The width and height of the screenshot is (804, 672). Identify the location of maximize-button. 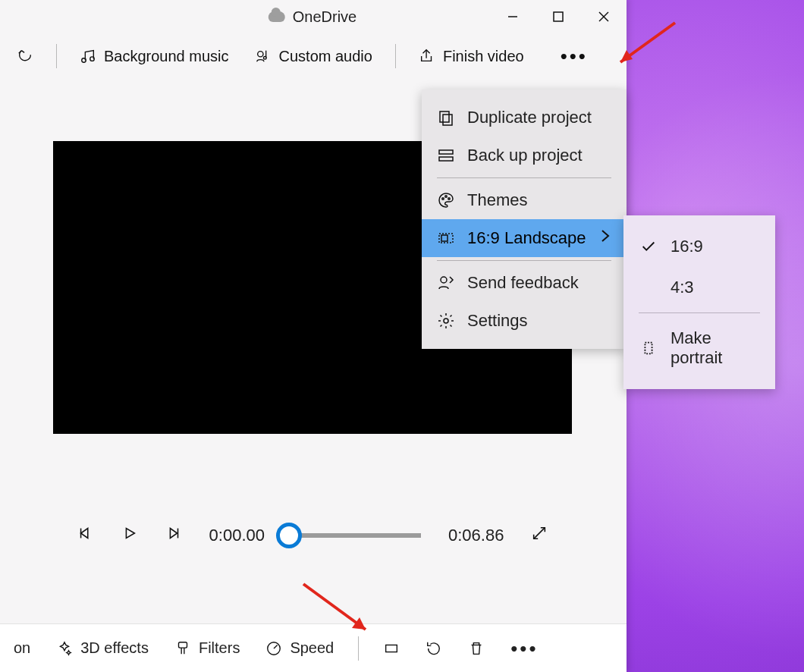
(558, 17).